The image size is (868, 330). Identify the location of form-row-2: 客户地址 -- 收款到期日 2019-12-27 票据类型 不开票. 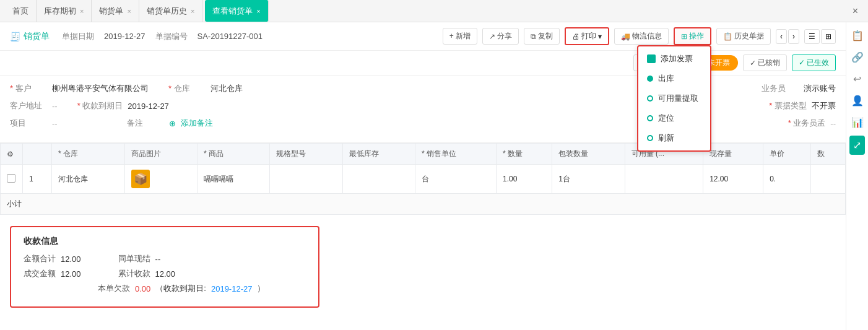
(423, 106).